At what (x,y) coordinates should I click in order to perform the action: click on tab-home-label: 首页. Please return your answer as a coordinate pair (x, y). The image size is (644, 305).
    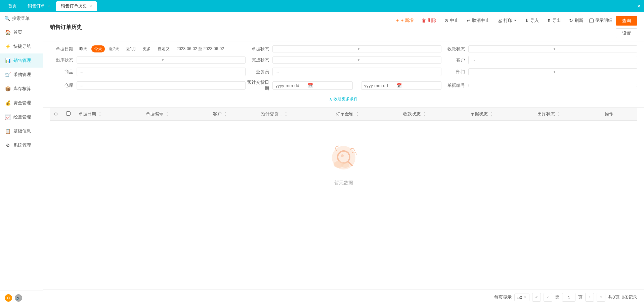
    Looking at the image, I should click on (12, 6).